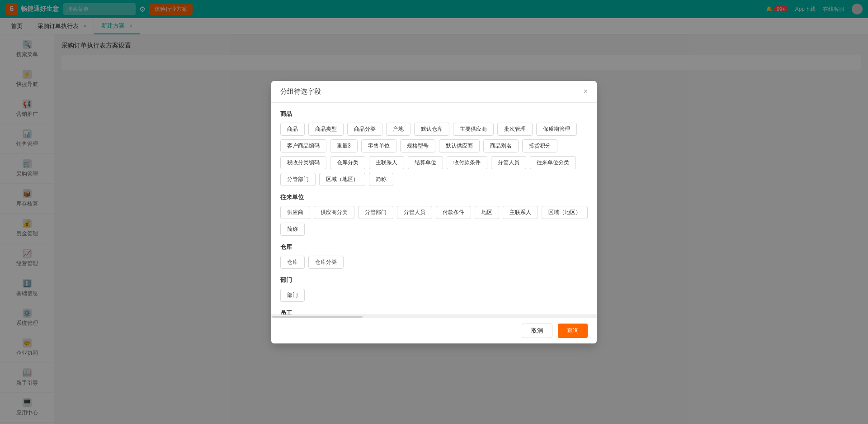 This screenshot has height=424, width=868. Describe the element at coordinates (459, 146) in the screenshot. I see `field-tag: 默认供应商` at that location.